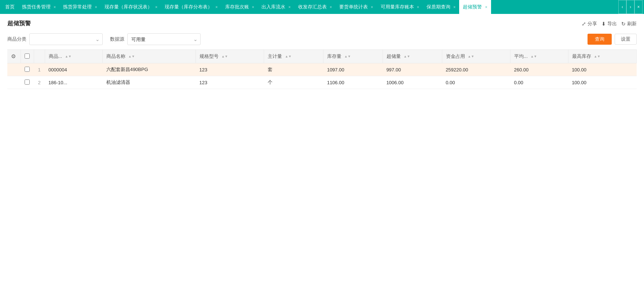 The width and height of the screenshot is (644, 293). I want to click on page-title-row: 超储预警 ⤢ 分享 ⬇ 导出 ↻ 刷新, so click(322, 23).